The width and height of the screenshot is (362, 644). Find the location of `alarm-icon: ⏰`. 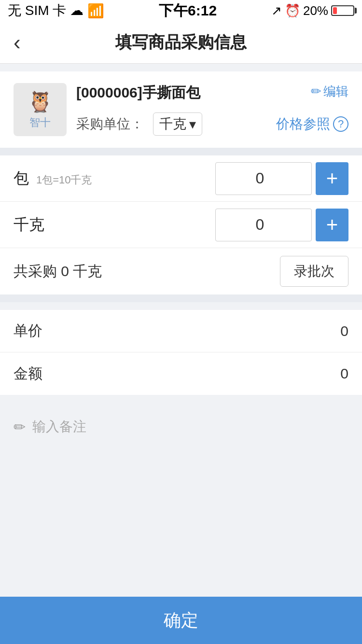

alarm-icon: ⏰ is located at coordinates (292, 11).